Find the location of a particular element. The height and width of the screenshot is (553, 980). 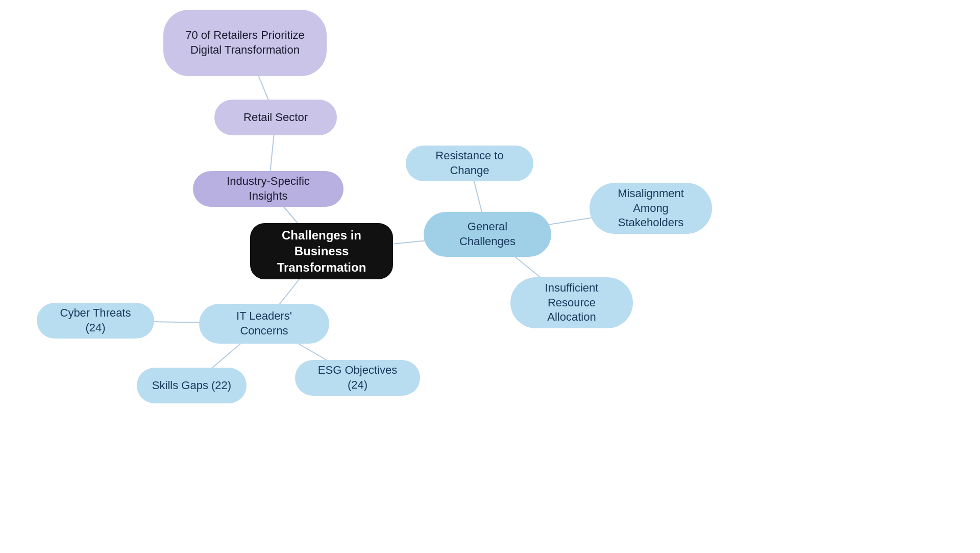

it-leaders-concerns-label: IT Leaders' Concerns is located at coordinates (264, 324).